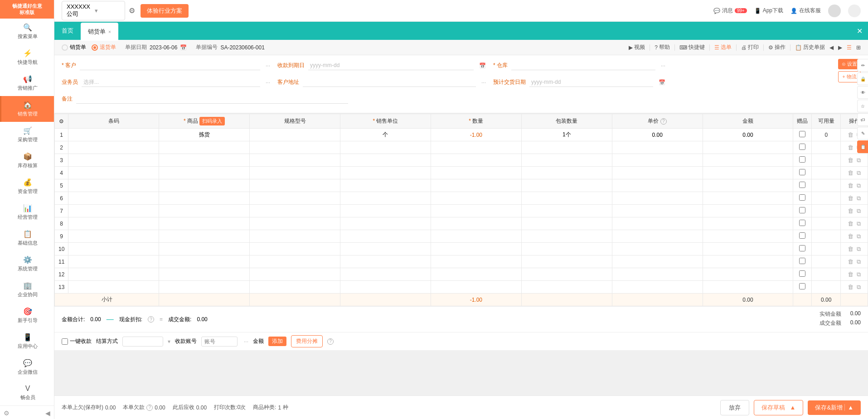 Image resolution: width=868 pixels, height=419 pixels. Describe the element at coordinates (849, 48) in the screenshot. I see `toolbar-view-list: ☰` at that location.